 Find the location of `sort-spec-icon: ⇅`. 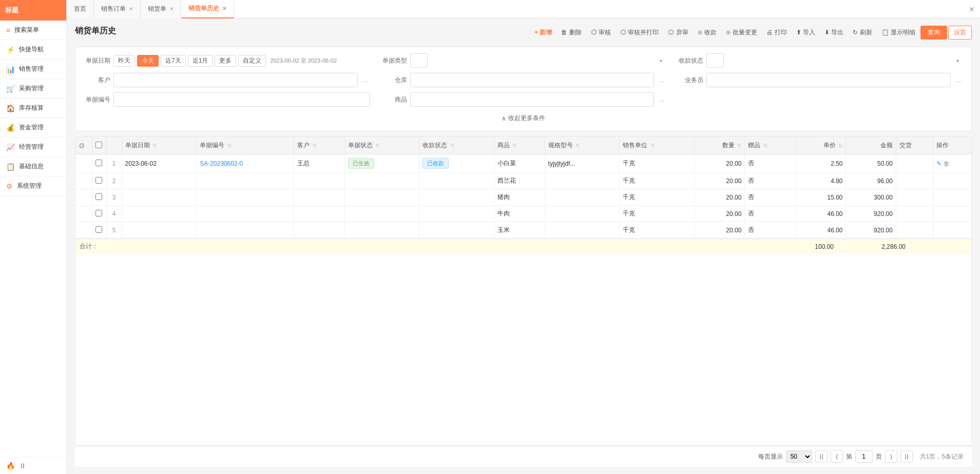

sort-spec-icon: ⇅ is located at coordinates (578, 146).